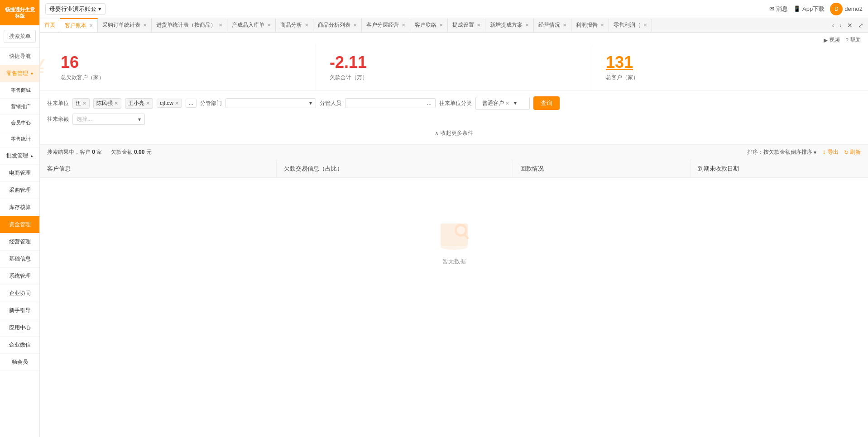  I want to click on sidebar-item-ecommerce: 电商管理, so click(20, 173).